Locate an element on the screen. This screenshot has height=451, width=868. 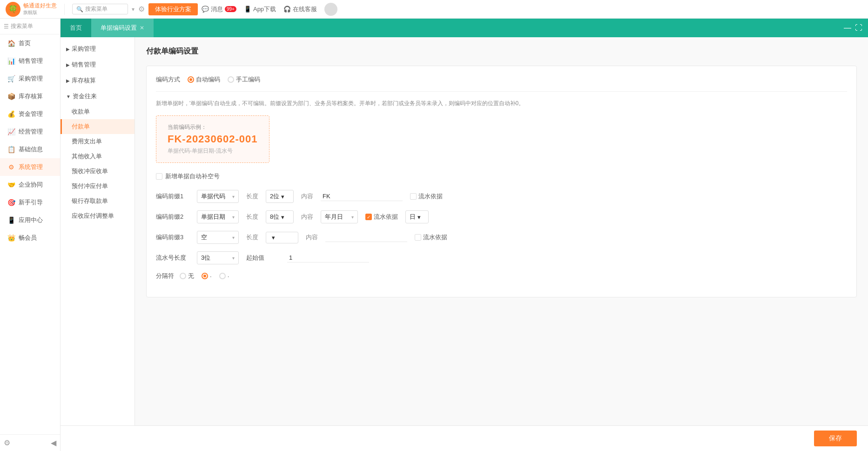
sub-nav-payment: 付款单 is located at coordinates (98, 127).